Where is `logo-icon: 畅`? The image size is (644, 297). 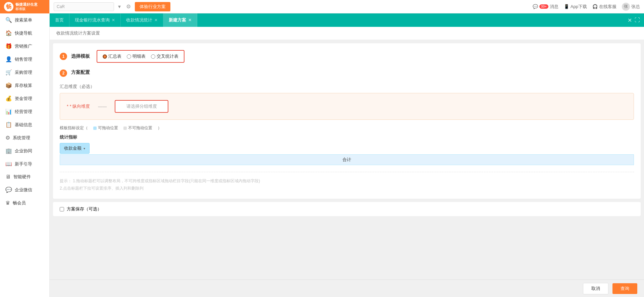
logo-icon: 畅 is located at coordinates (9, 7).